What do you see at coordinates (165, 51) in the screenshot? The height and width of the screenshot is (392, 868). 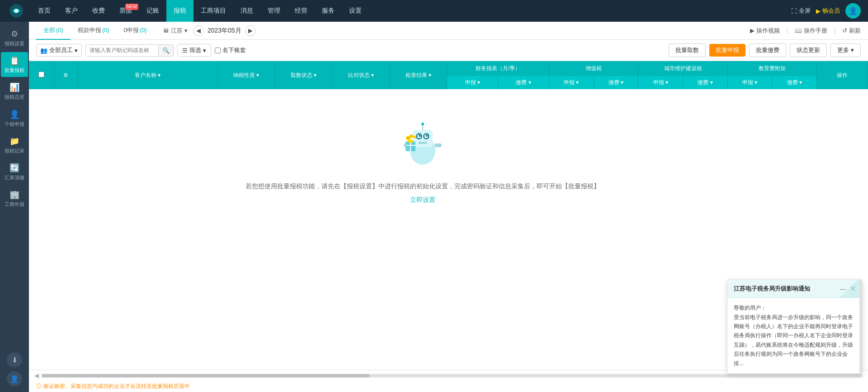 I see `search-button: 🔍` at bounding box center [165, 51].